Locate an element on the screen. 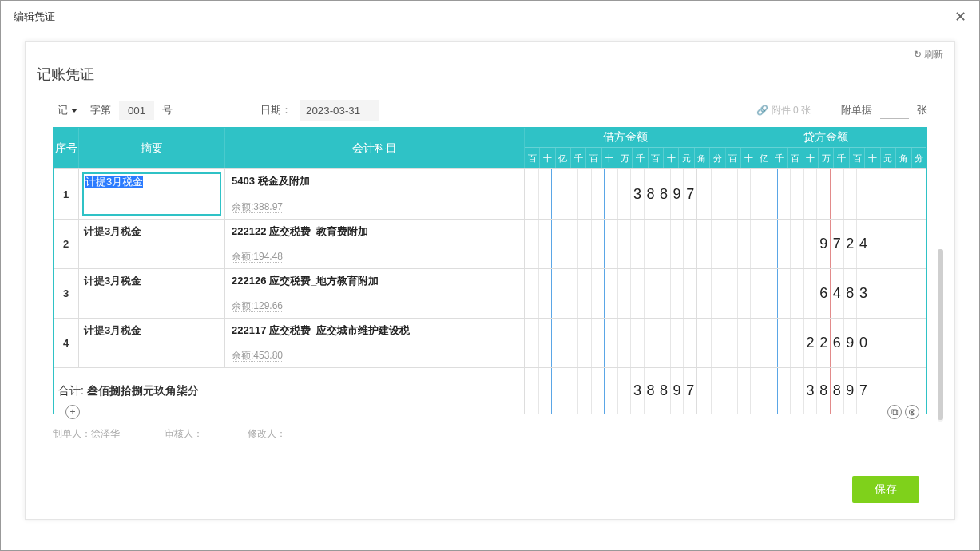  credit-cell: 6483 is located at coordinates (784, 294).